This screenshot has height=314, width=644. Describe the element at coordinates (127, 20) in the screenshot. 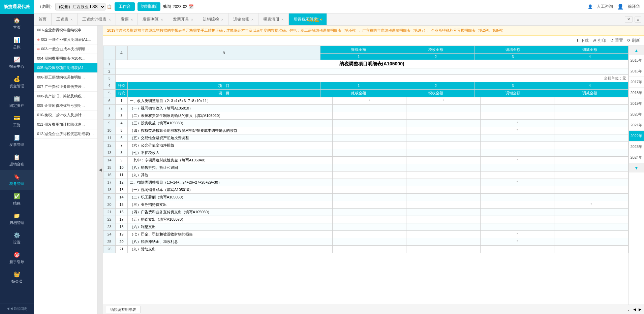

I see `tab-invoice: 发票 ×` at that location.